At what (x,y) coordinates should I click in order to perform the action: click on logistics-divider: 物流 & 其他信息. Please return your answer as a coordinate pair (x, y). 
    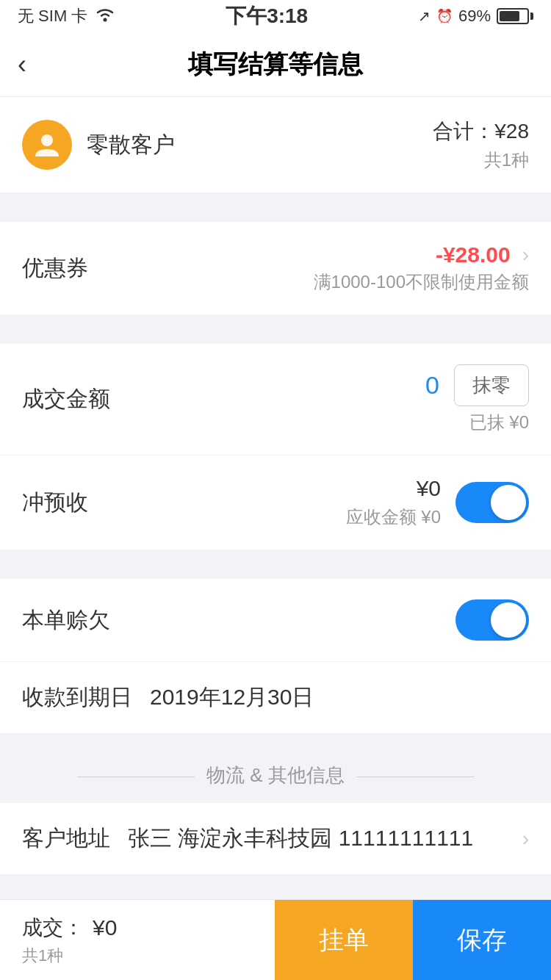
    Looking at the image, I should click on (276, 776).